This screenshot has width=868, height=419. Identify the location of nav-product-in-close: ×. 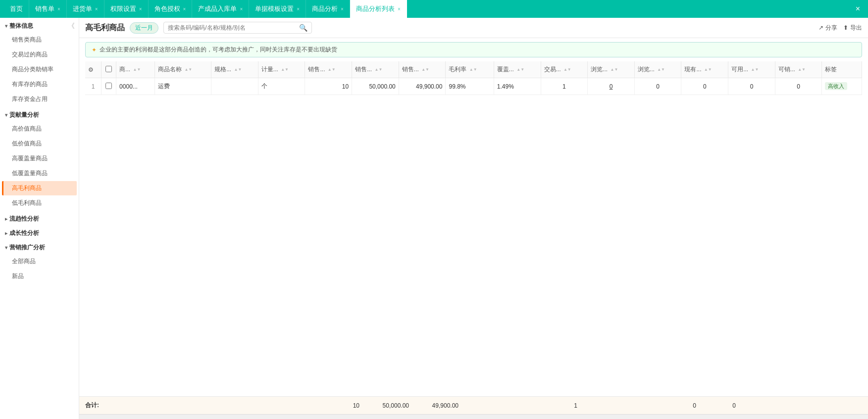
(241, 9).